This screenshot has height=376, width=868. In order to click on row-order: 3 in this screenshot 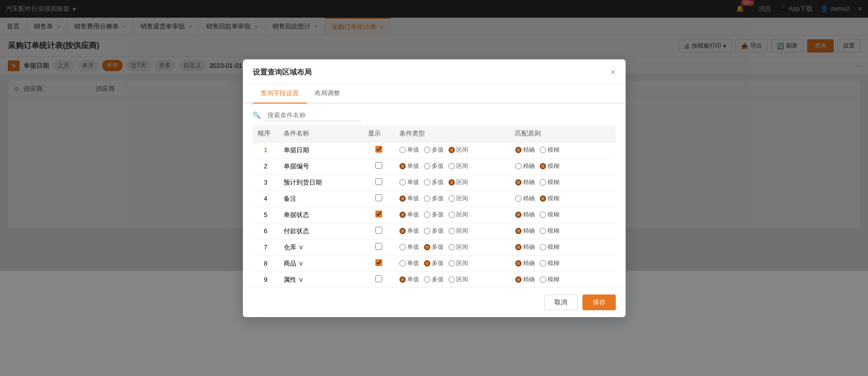, I will do `click(266, 183)`.